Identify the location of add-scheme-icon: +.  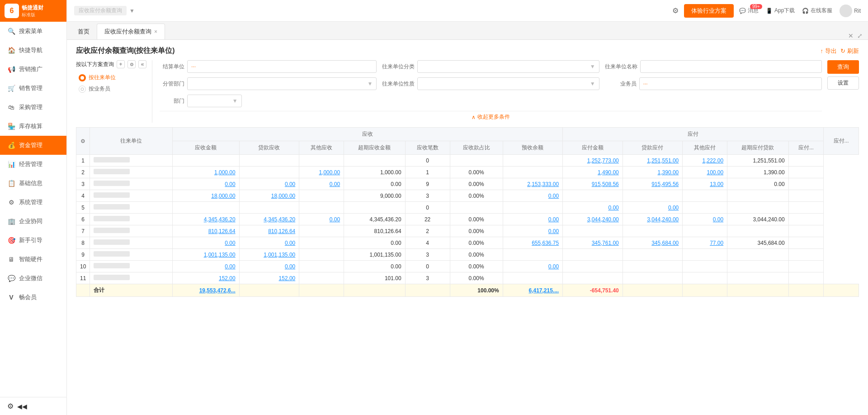
(121, 64).